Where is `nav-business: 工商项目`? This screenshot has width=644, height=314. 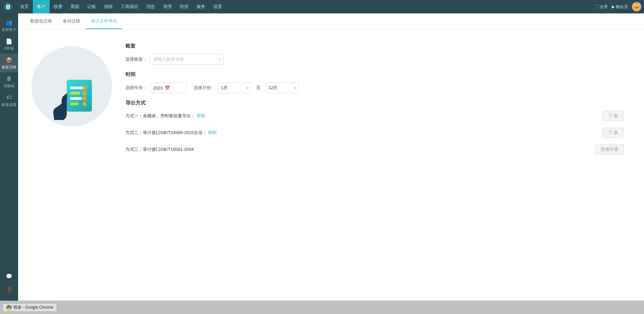 nav-business: 工商项目 is located at coordinates (129, 7).